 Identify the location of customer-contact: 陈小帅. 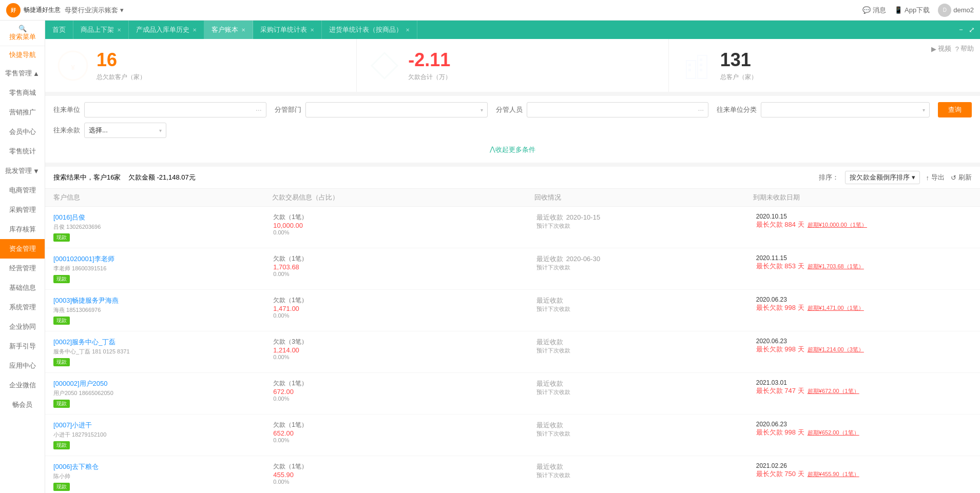
(161, 476).